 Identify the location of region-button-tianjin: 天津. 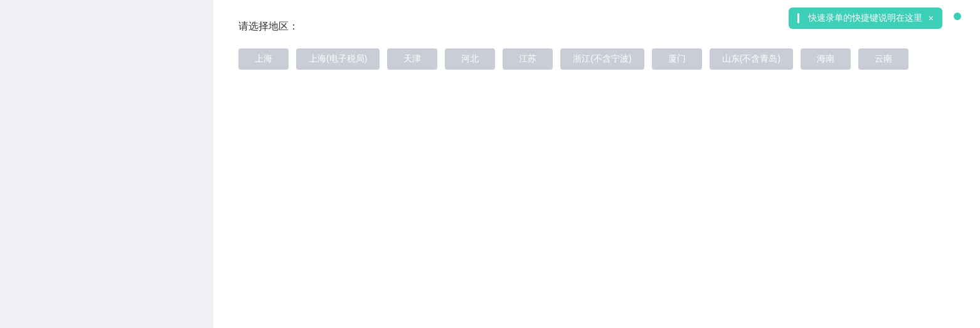
(412, 59).